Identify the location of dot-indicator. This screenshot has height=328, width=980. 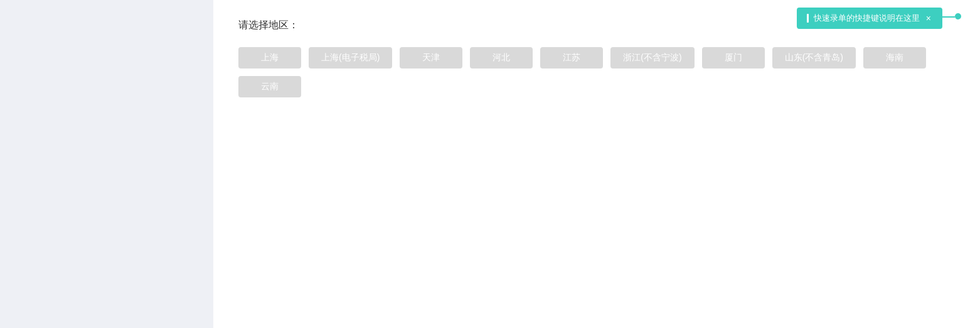
(958, 16).